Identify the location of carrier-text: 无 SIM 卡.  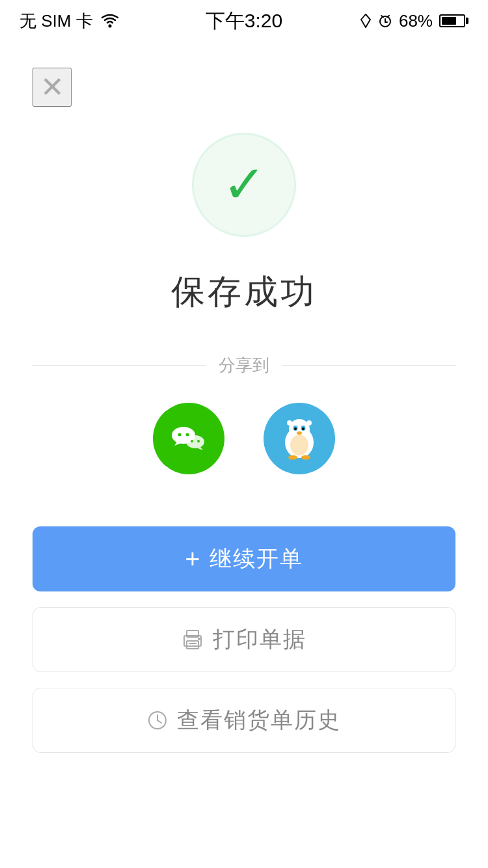
(56, 21).